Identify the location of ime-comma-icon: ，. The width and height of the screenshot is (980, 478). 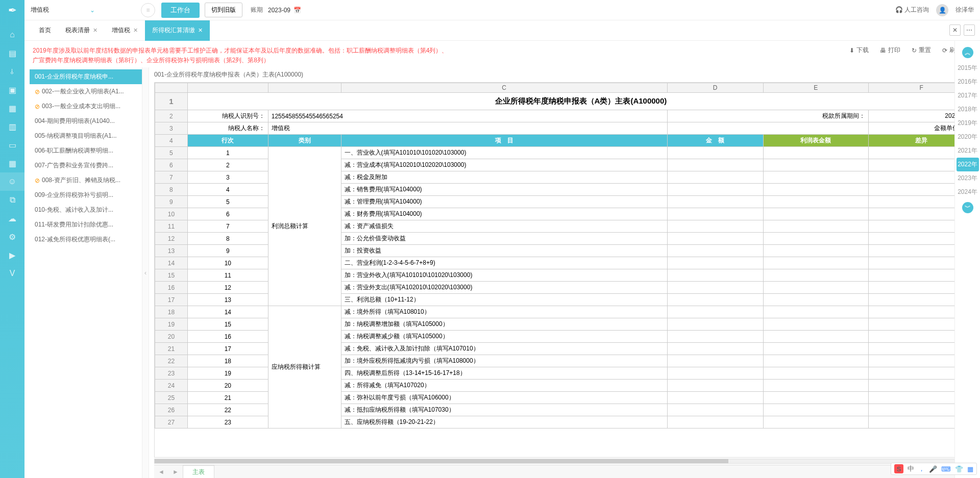
(922, 469).